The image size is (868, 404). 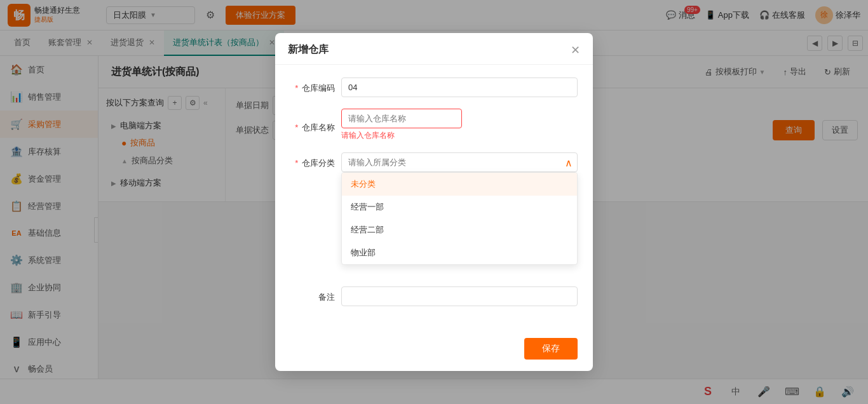 What do you see at coordinates (376, 125) in the screenshot?
I see `name-row-inner: * 仓库名称 请输入仓库名称` at bounding box center [376, 125].